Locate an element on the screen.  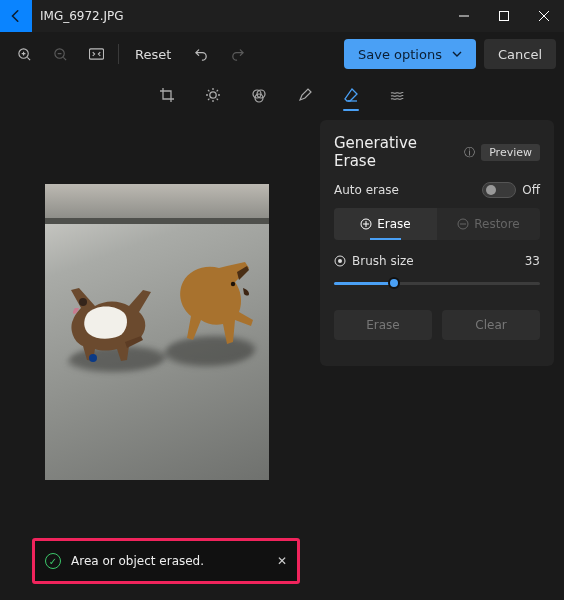
save-label: Save options is located at coordinates (400, 54).